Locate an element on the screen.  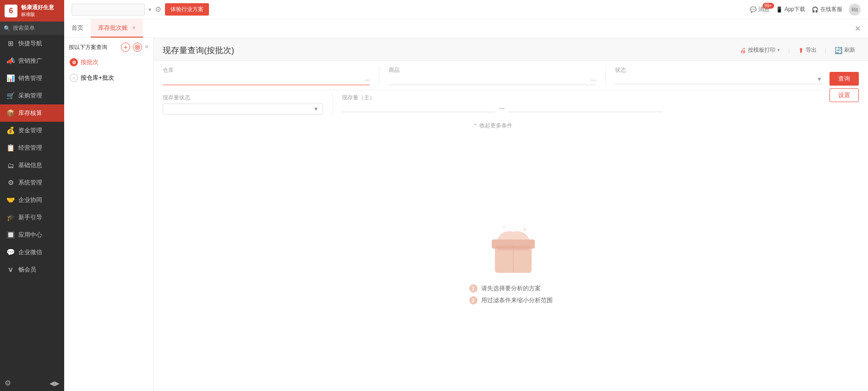
add-solution-btn: + is located at coordinates (126, 47).